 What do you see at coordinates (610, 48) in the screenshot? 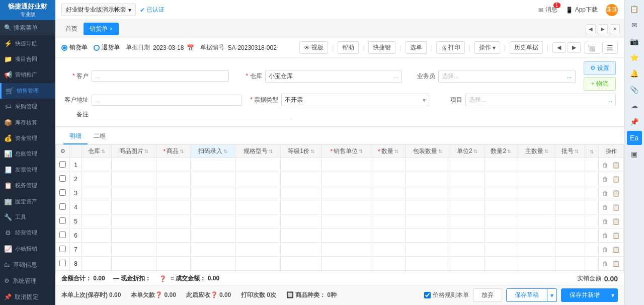
I see `btn-view-list: ☰` at bounding box center [610, 48].